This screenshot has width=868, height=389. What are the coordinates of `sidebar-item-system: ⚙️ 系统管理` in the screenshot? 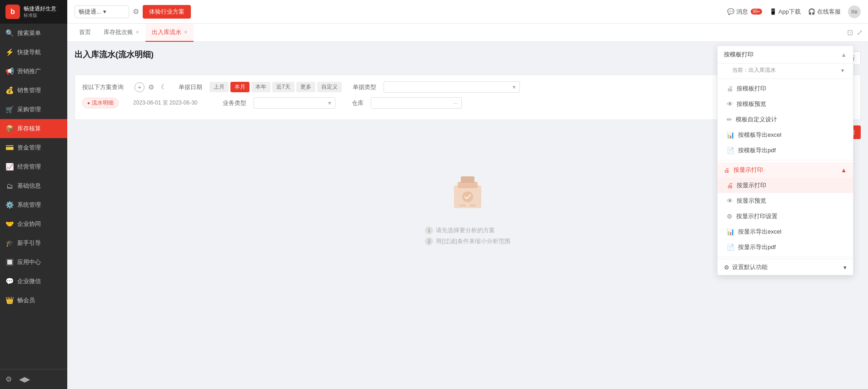 It's located at (34, 205).